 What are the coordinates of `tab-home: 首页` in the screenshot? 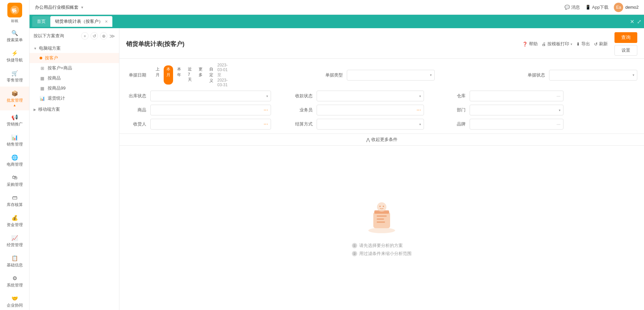 It's located at (41, 21).